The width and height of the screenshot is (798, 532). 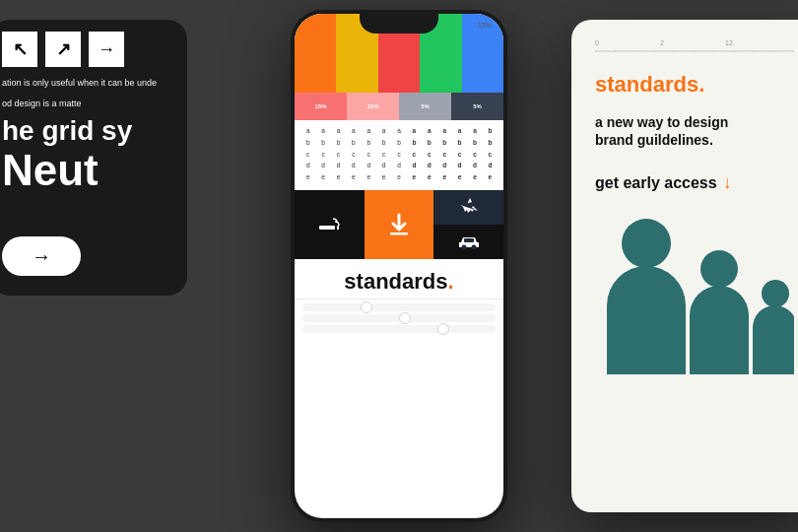 What do you see at coordinates (399, 22) in the screenshot?
I see `phone-notch` at bounding box center [399, 22].